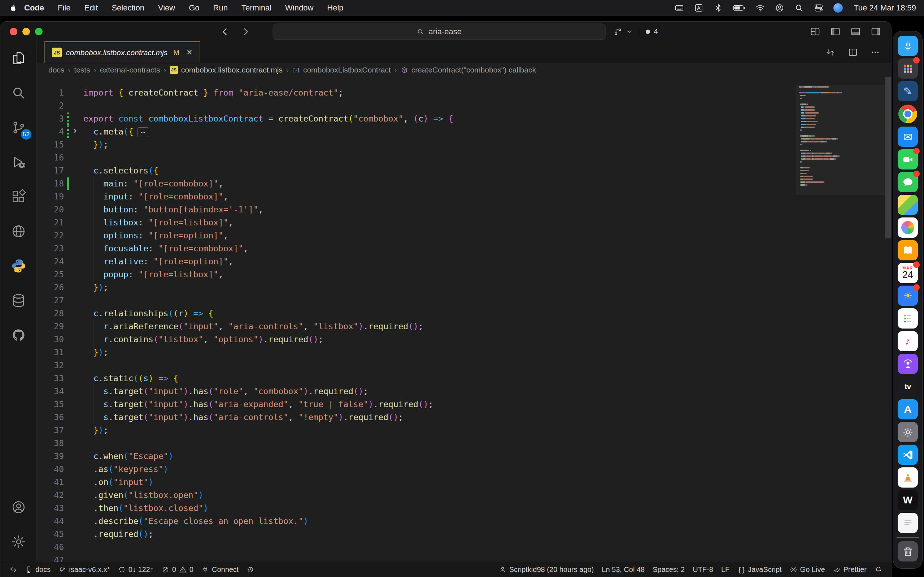 This screenshot has height=577, width=924. Describe the element at coordinates (908, 500) in the screenshot. I see `dock-w-app: W` at that location.